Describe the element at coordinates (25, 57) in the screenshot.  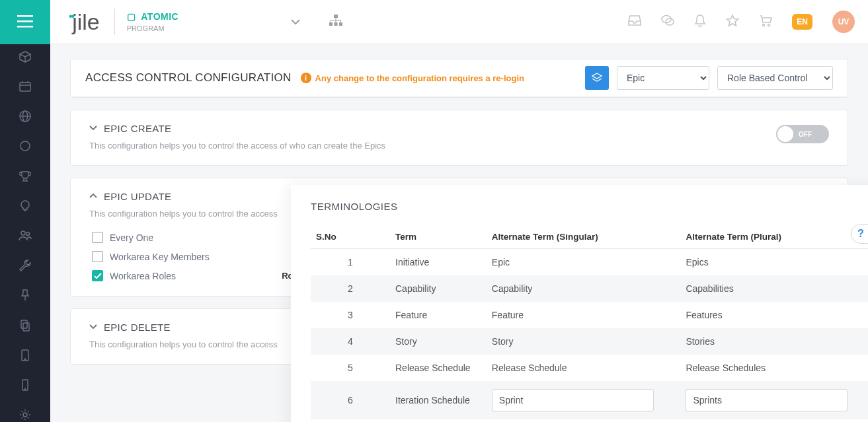
I see `cube-icon` at that location.